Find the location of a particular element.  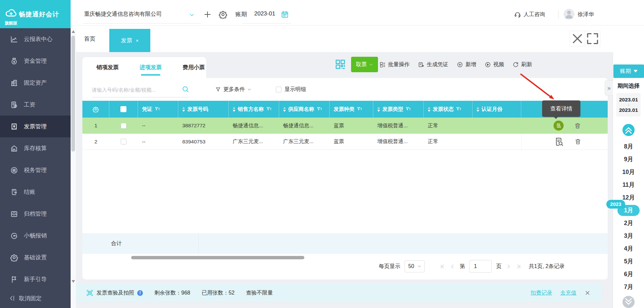

table-header-cell-6: 发票种类 is located at coordinates (351, 109).